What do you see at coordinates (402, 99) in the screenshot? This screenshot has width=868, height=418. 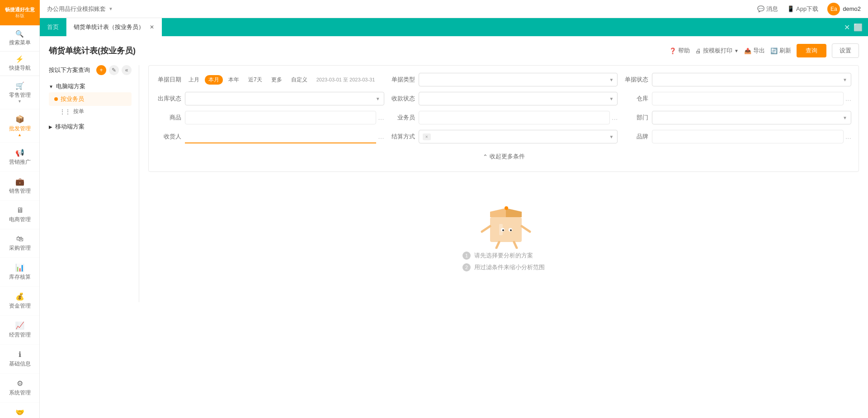 I see `pay-status-label: 收款状态` at bounding box center [402, 99].